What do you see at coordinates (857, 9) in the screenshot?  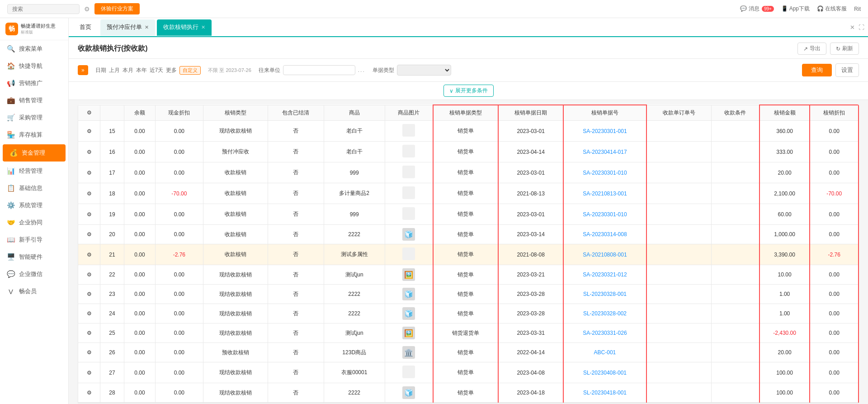 I see `user-label: Rit` at bounding box center [857, 9].